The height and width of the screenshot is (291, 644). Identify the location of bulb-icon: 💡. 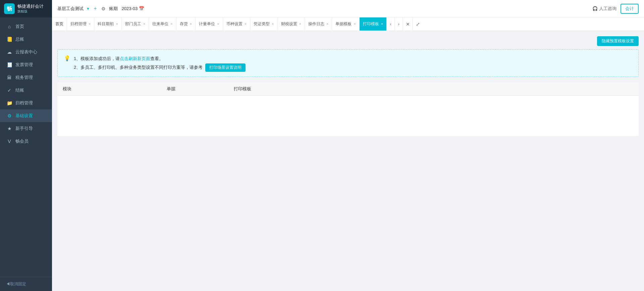
(67, 58).